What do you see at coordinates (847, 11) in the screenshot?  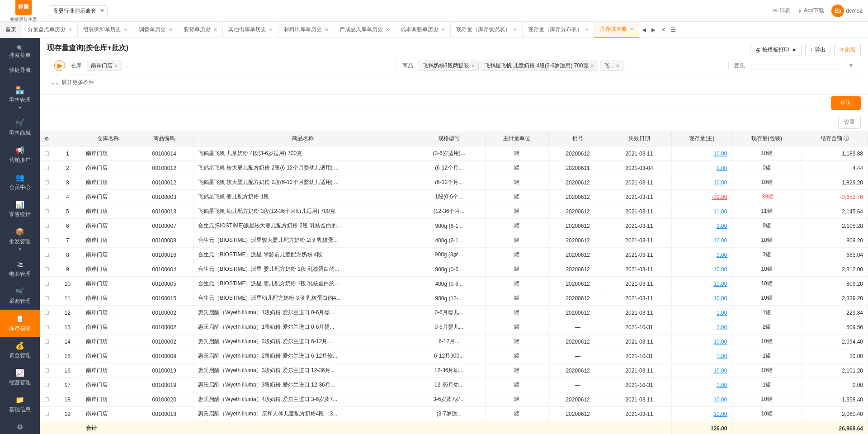 I see `user-profile: Ea demo2` at bounding box center [847, 11].